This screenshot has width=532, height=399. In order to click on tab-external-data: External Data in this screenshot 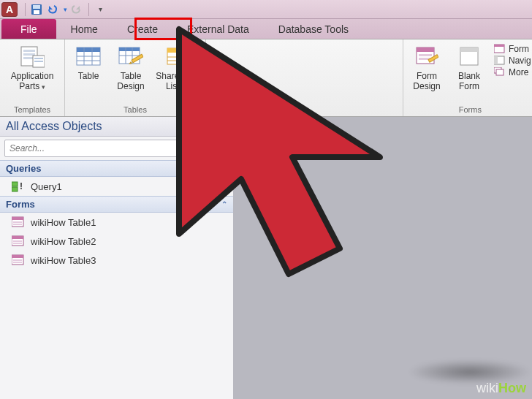, I will do `click(218, 29)`.